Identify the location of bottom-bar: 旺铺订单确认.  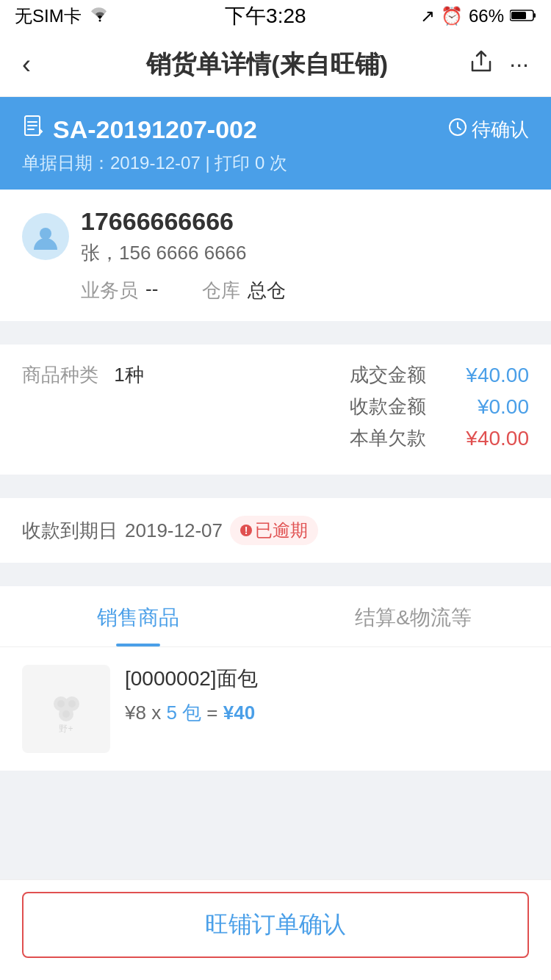
(276, 930).